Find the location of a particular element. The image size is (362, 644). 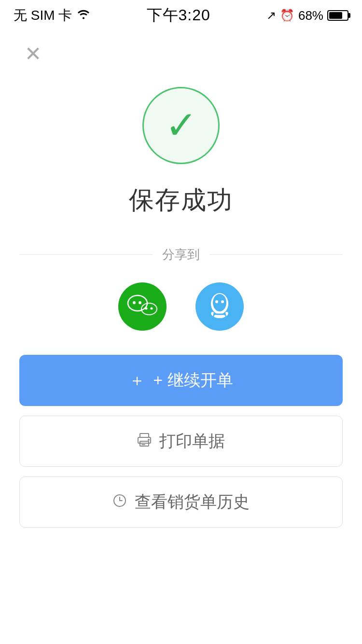

share-section: 分享到 is located at coordinates (181, 289).